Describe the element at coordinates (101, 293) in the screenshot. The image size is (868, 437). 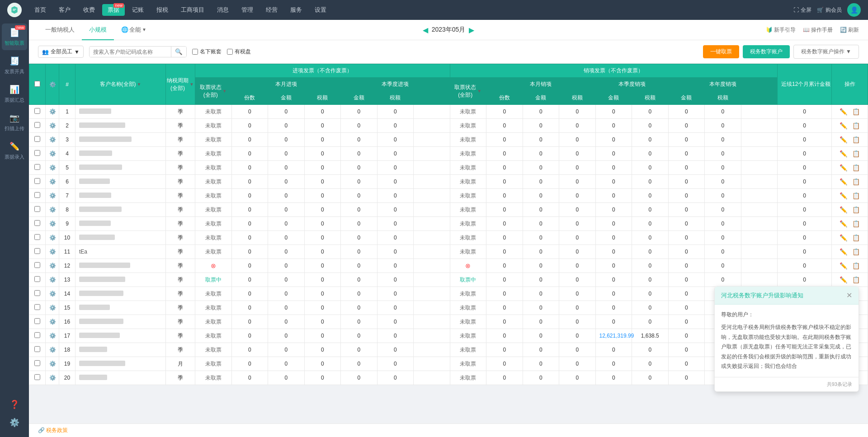
I see `blurred-name` at that location.